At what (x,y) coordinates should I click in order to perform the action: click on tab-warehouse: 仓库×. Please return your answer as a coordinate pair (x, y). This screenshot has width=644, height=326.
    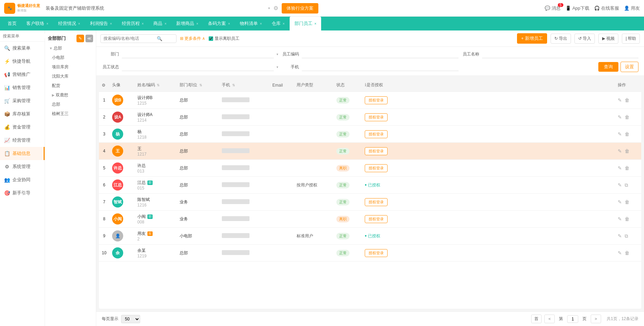
    Looking at the image, I should click on (278, 24).